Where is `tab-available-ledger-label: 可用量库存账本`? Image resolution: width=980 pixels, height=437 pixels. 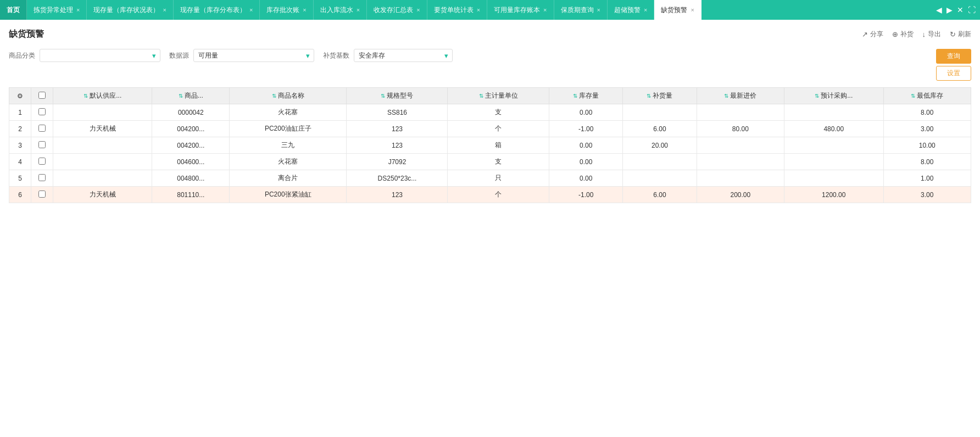
tab-available-ledger-label: 可用量库存账本 is located at coordinates (517, 10).